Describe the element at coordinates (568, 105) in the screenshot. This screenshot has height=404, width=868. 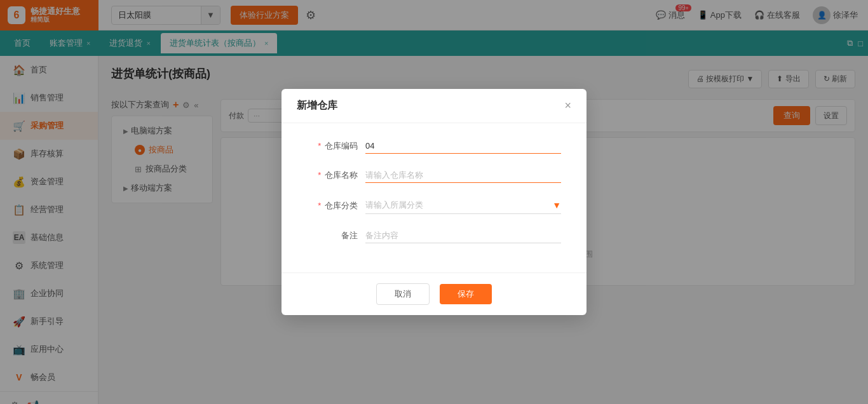
I see `modal-close-icon: ×` at that location.